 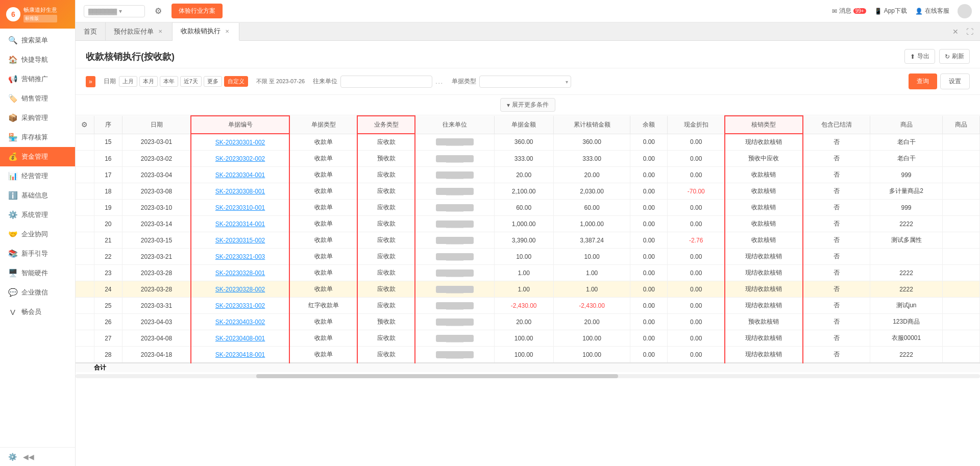 What do you see at coordinates (240, 338) in the screenshot?
I see `cell-bill-no: SK-20230408-001` at bounding box center [240, 338].